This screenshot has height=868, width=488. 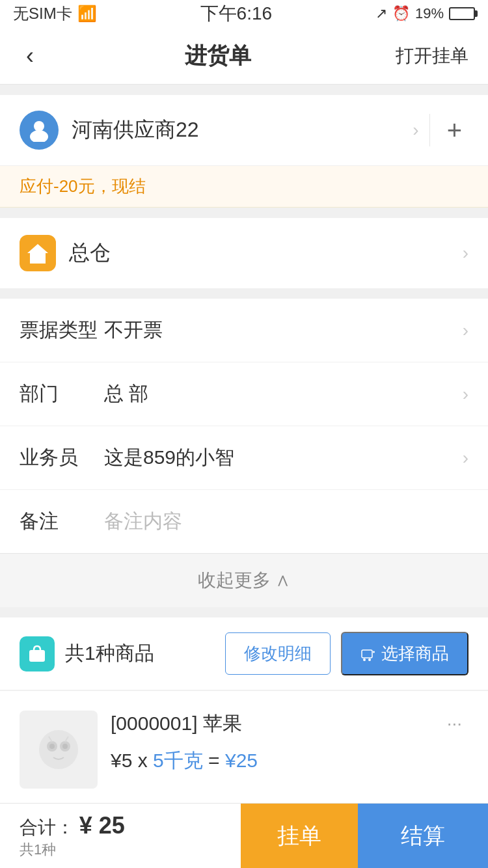 I want to click on total-row: 合计： ¥ 25, so click(x=120, y=826).